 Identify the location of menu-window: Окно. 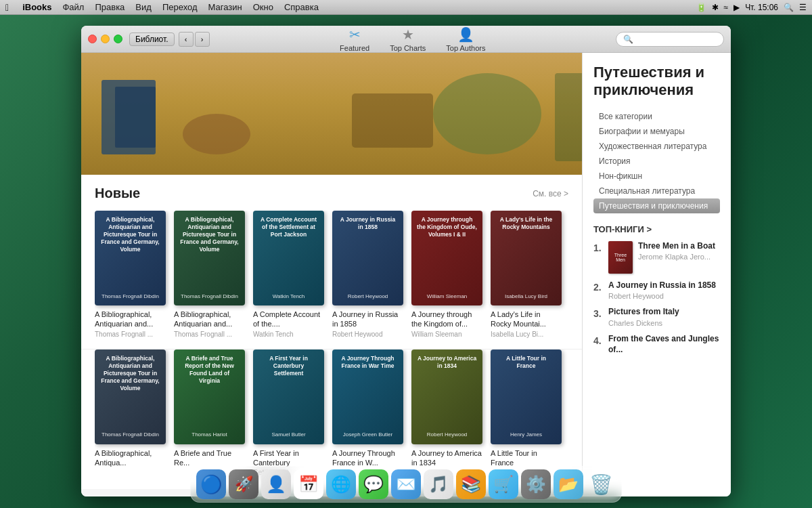
(263, 7).